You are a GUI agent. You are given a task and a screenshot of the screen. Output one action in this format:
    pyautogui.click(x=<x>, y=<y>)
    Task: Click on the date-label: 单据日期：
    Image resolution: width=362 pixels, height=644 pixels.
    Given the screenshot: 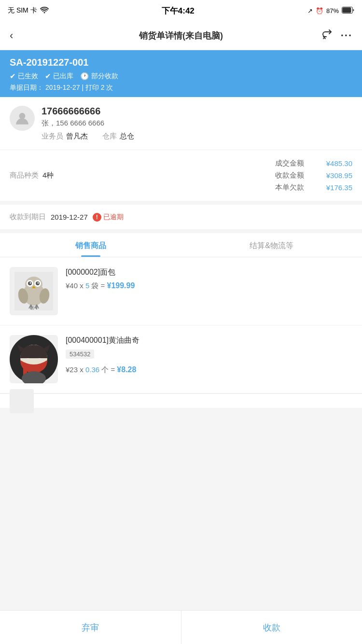 What is the action you would take?
    pyautogui.click(x=27, y=87)
    